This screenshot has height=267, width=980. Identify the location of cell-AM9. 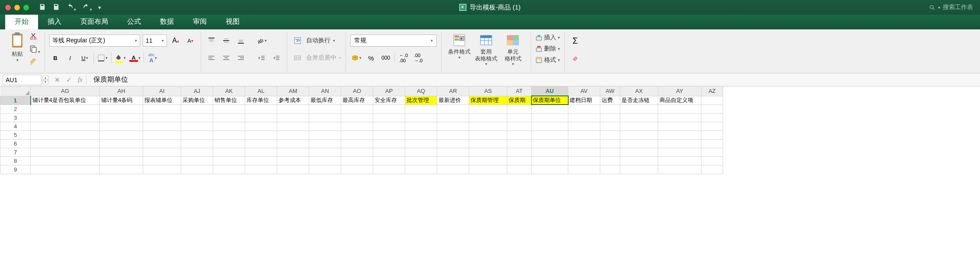
(293, 169).